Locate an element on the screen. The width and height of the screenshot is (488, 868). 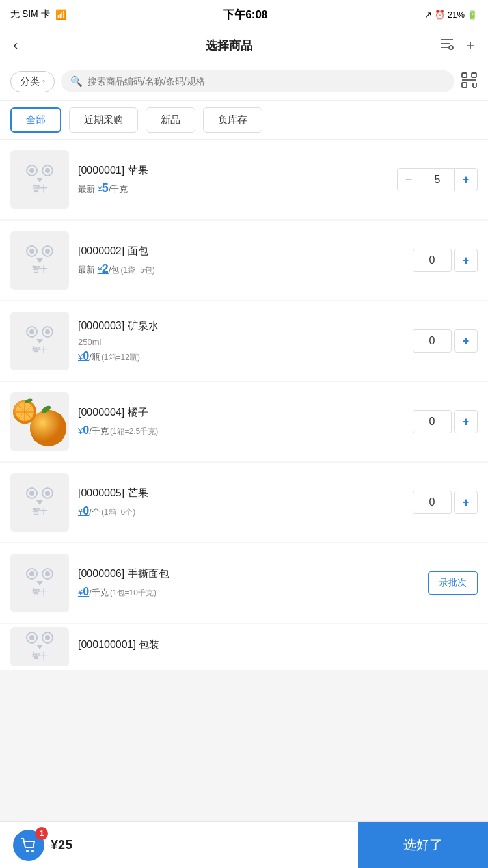
cart-button: 1 is located at coordinates (29, 845).